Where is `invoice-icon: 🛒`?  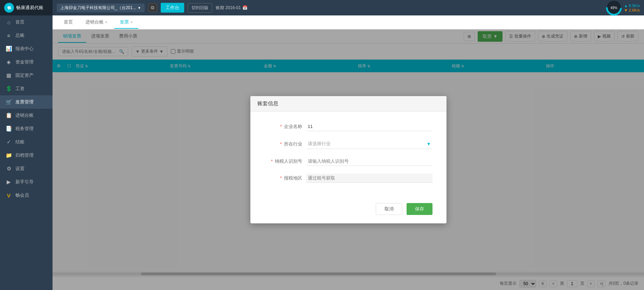 invoice-icon: 🛒 is located at coordinates (9, 102).